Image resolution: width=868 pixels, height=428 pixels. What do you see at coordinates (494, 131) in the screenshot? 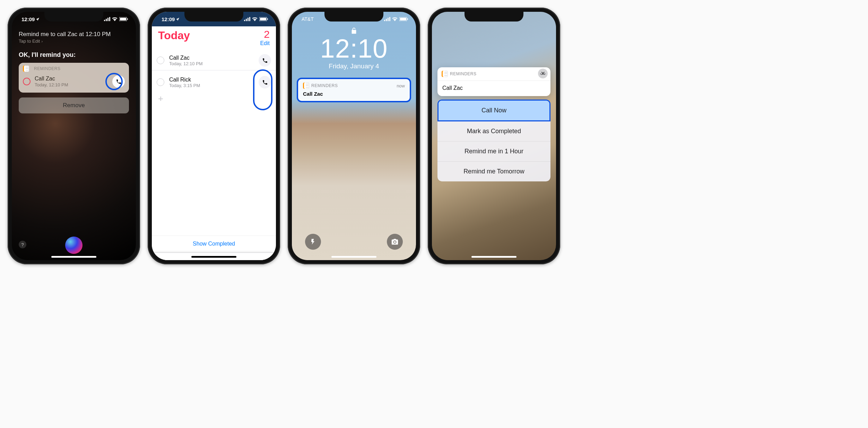
I see `action-mark-completed: Mark as Completed` at bounding box center [494, 131].